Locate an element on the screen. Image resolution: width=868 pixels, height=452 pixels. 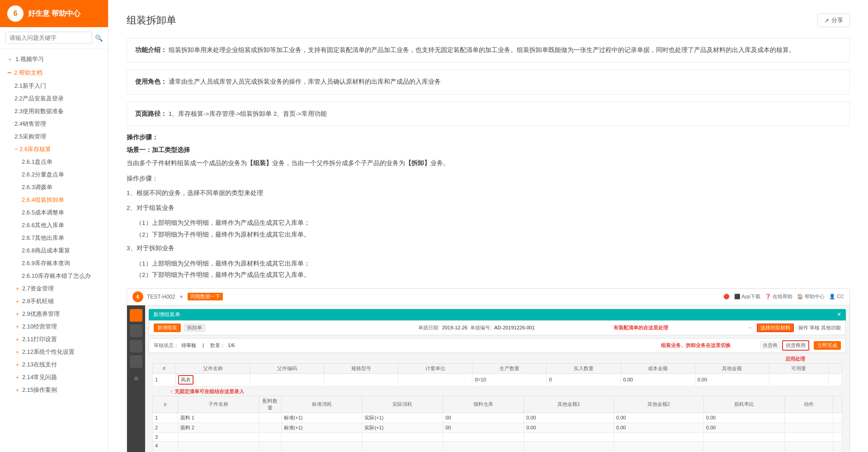
screenshot-form-tabs: 新增组装 拆卸单 单据日期: 2019-12-26 单据编号: AD-20191… is located at coordinates (497, 328).